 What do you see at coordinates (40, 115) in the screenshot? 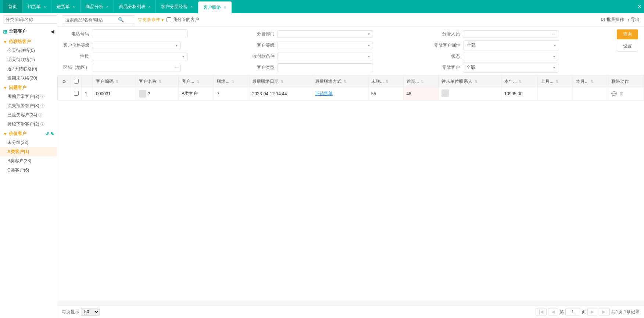
I see `info-icon-churned: ⓘ` at bounding box center [40, 115].